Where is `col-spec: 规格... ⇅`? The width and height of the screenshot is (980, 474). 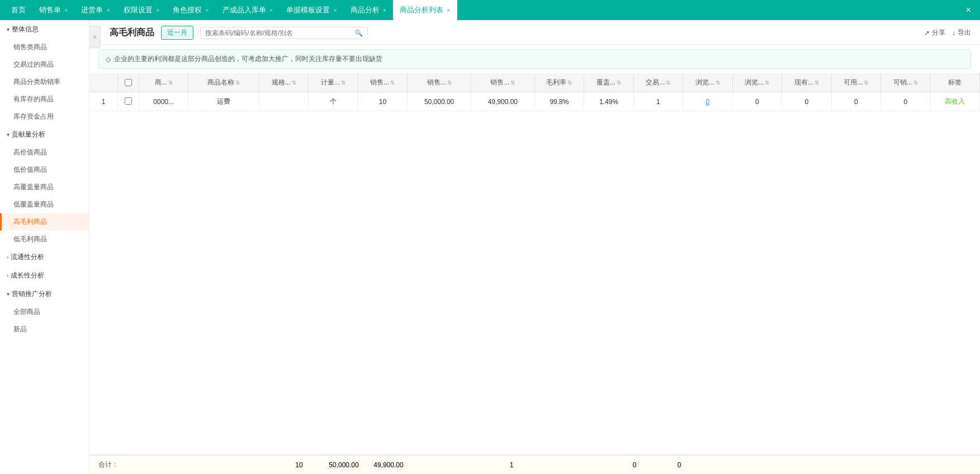 col-spec: 规格... ⇅ is located at coordinates (283, 83).